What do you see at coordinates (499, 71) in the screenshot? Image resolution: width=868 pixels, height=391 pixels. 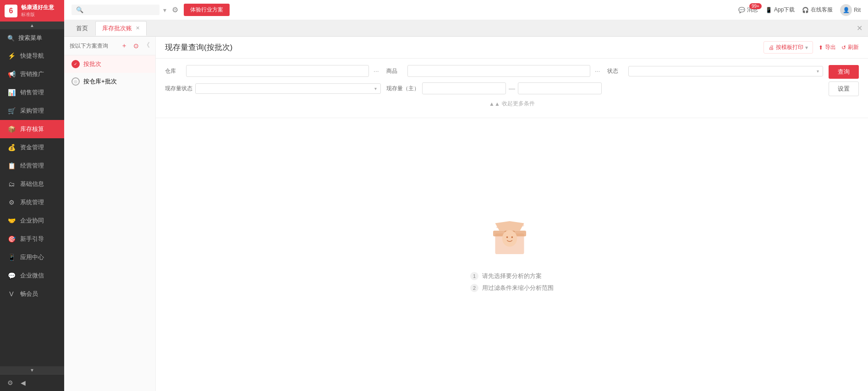 I see `product-input` at bounding box center [499, 71].